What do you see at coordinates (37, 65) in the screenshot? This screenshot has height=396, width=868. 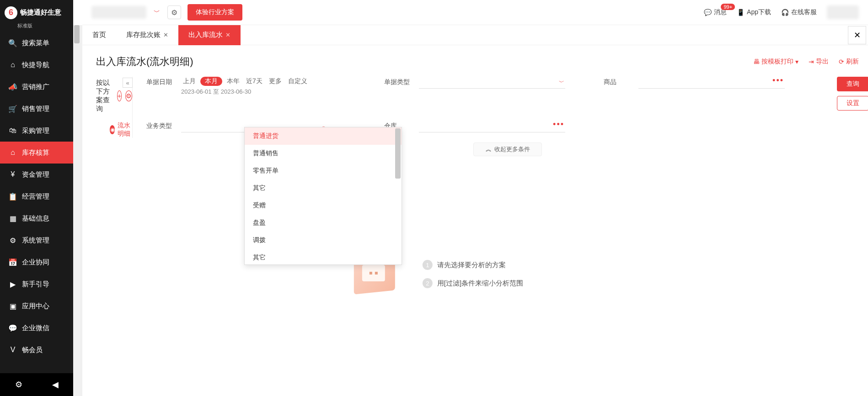 I see `nav-item-1: ⌂快捷导航` at bounding box center [37, 65].